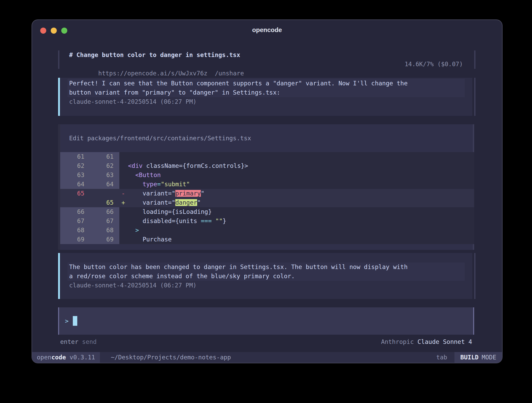 This screenshot has height=403, width=532. Describe the element at coordinates (169, 212) in the screenshot. I see `code-line: loading={isLoading}` at that location.